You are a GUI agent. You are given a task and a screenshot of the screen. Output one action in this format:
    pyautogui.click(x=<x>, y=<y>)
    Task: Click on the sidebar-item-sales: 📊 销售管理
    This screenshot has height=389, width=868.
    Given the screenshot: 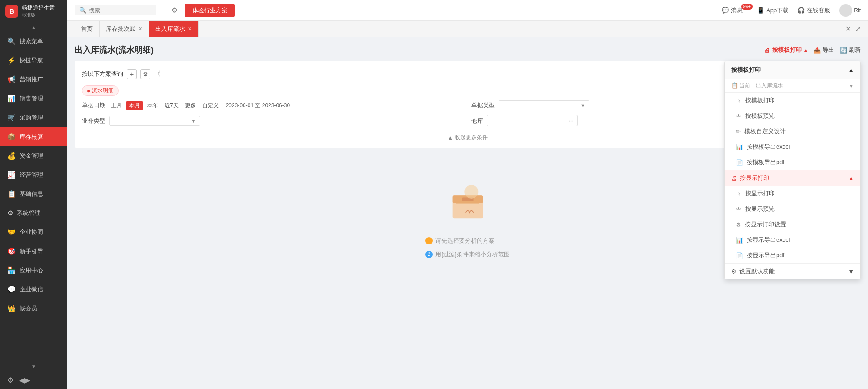 What is the action you would take?
    pyautogui.click(x=34, y=99)
    